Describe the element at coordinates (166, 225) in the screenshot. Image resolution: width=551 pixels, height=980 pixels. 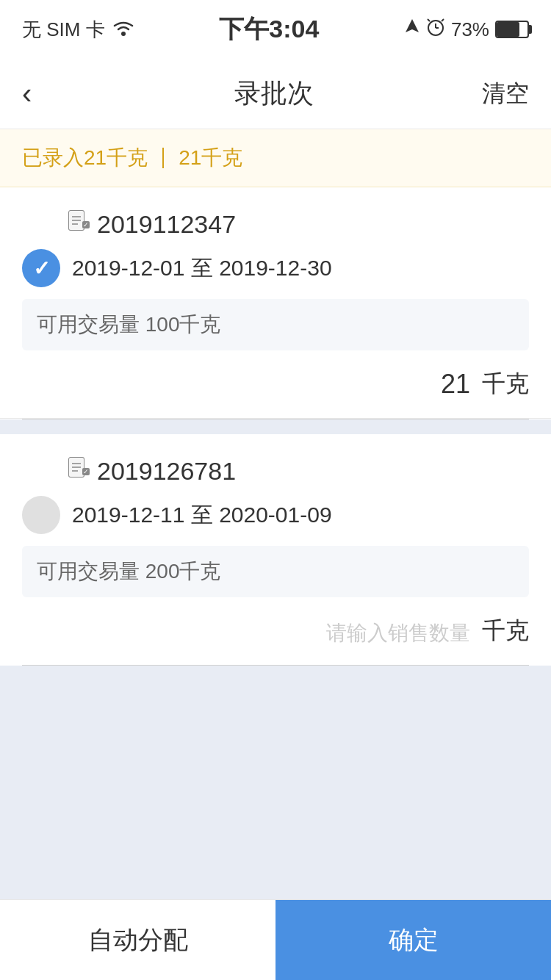
I see `batch-id-text-1: 2019112347` at that location.